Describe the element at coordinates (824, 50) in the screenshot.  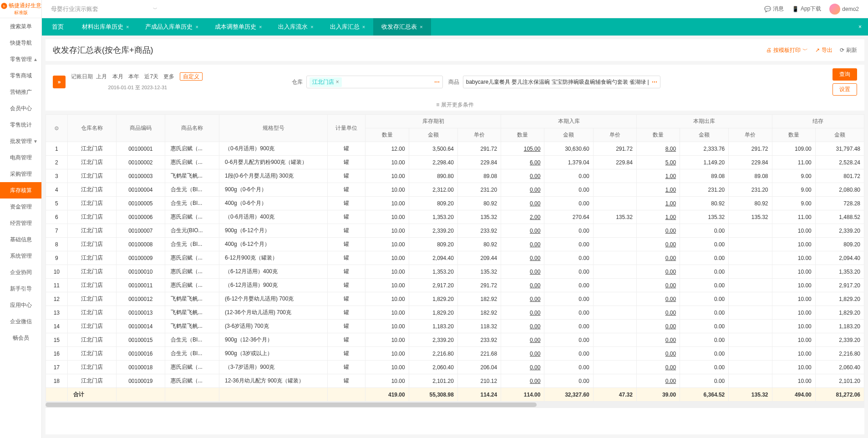
I see `export-button: ↗ 导出` at that location.